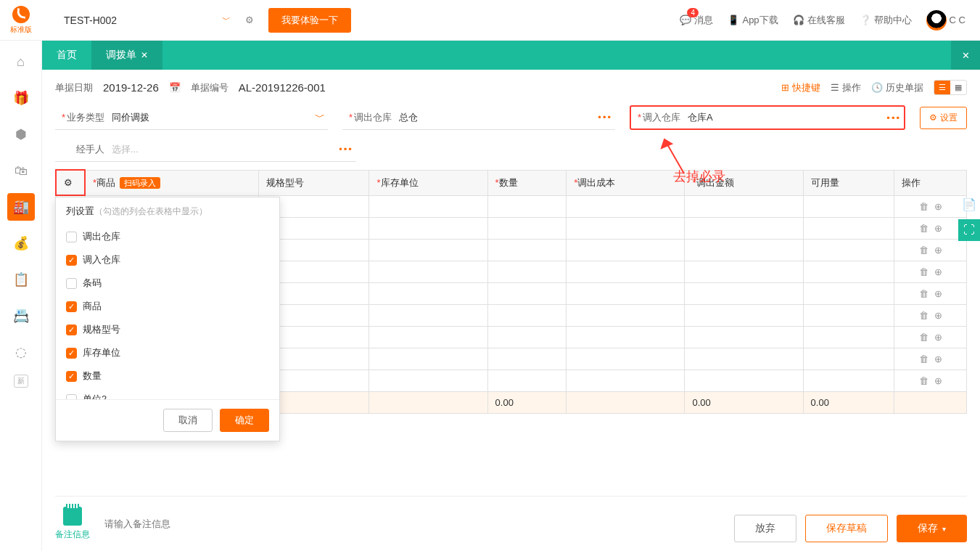 The width and height of the screenshot is (980, 551). Describe the element at coordinates (950, 87) in the screenshot. I see `view-toggle: ☰ ▦` at that location.